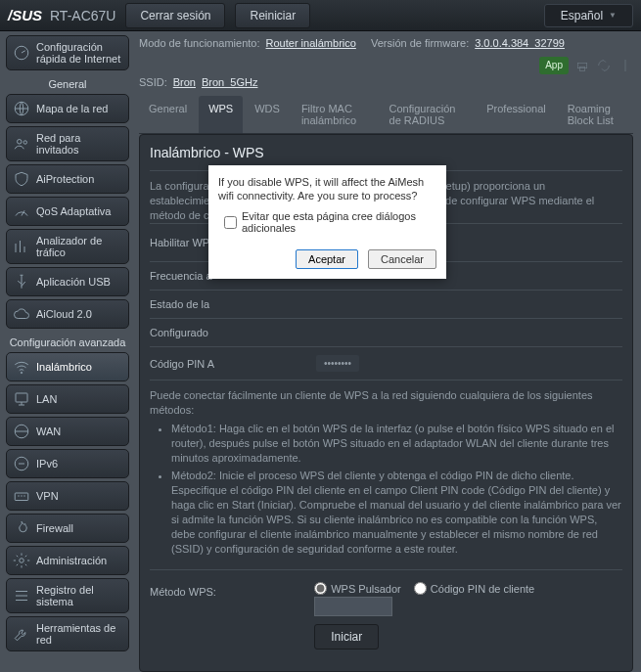  What do you see at coordinates (327, 259) in the screenshot?
I see `dialog-ok-button: Aceptar` at bounding box center [327, 259].